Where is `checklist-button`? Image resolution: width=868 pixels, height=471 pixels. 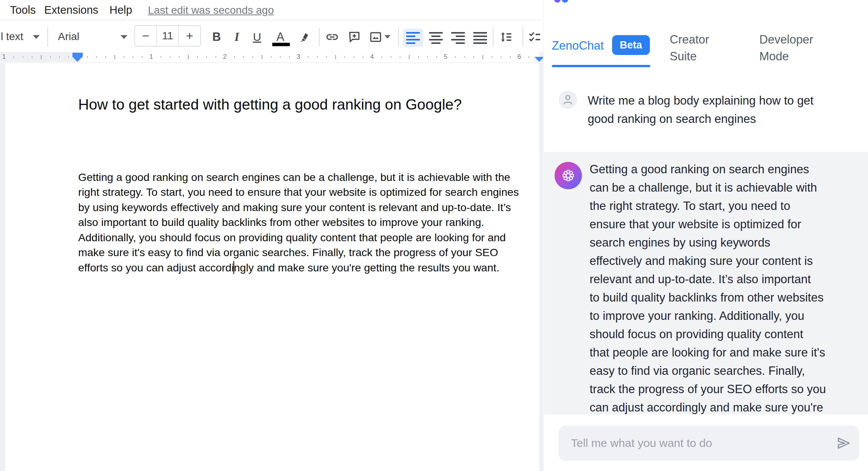
checklist-button is located at coordinates (535, 37).